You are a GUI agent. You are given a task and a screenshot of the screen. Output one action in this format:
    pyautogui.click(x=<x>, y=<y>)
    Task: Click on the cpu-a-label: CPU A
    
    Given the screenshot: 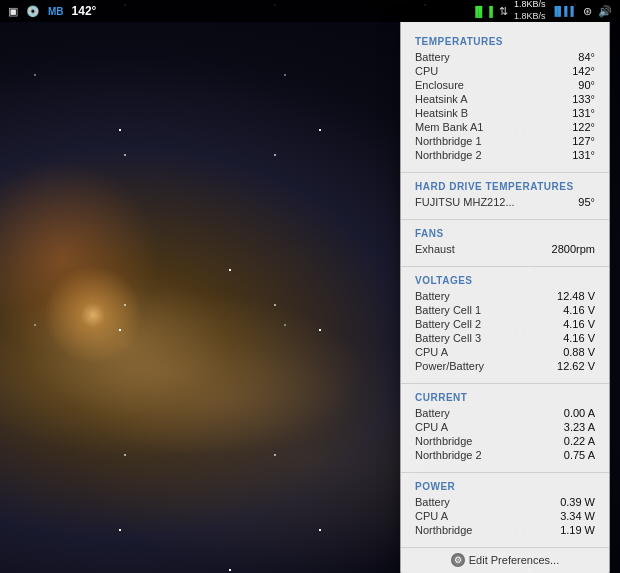 What is the action you would take?
    pyautogui.click(x=432, y=427)
    